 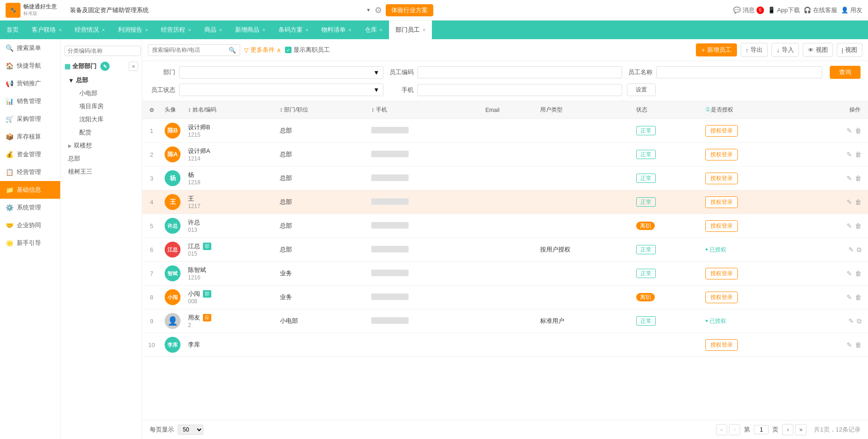 What do you see at coordinates (107, 119) in the screenshot?
I see `dept-item-shenyang: 沈阳大库` at bounding box center [107, 119].